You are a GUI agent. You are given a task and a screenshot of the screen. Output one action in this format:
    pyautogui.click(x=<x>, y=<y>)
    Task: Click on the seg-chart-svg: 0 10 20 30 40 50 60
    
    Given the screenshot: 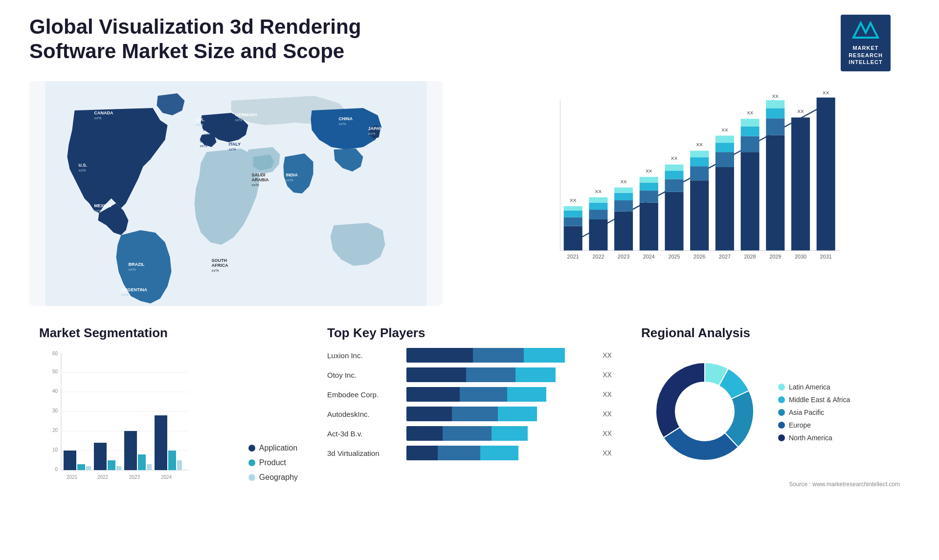 What is the action you would take?
    pyautogui.click(x=117, y=421)
    